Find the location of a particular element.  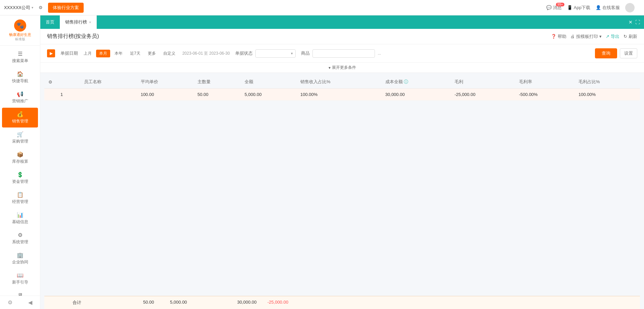

tab-close-window-icon: ✕ is located at coordinates (631, 22).